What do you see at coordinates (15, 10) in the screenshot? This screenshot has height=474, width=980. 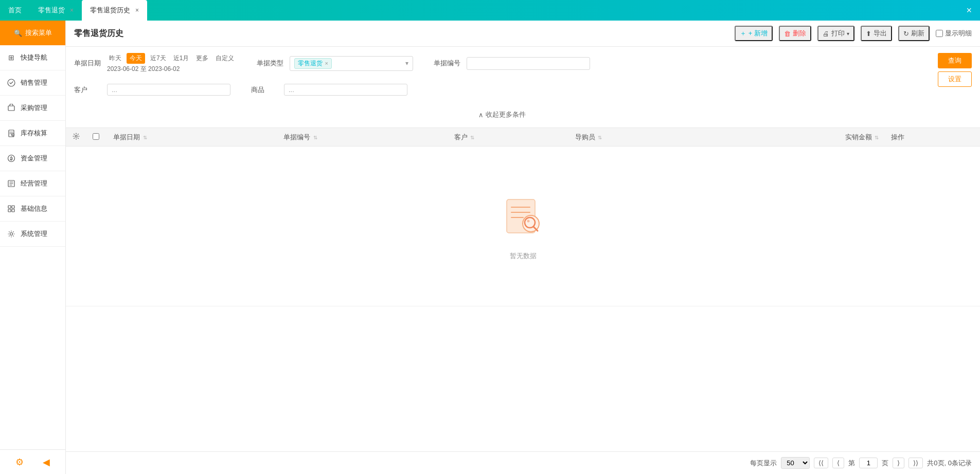 I see `tab-home: 首页` at bounding box center [15, 10].